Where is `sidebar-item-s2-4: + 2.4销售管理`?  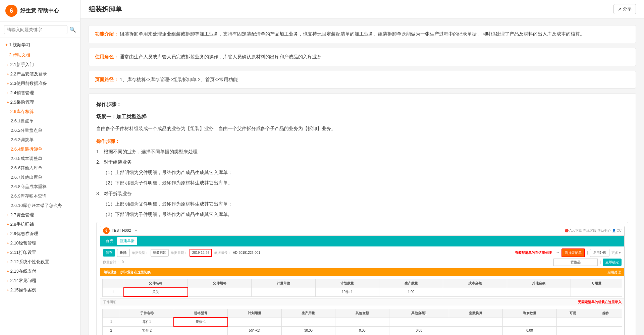 sidebar-item-s2-4: + 2.4销售管理 is located at coordinates (40, 93).